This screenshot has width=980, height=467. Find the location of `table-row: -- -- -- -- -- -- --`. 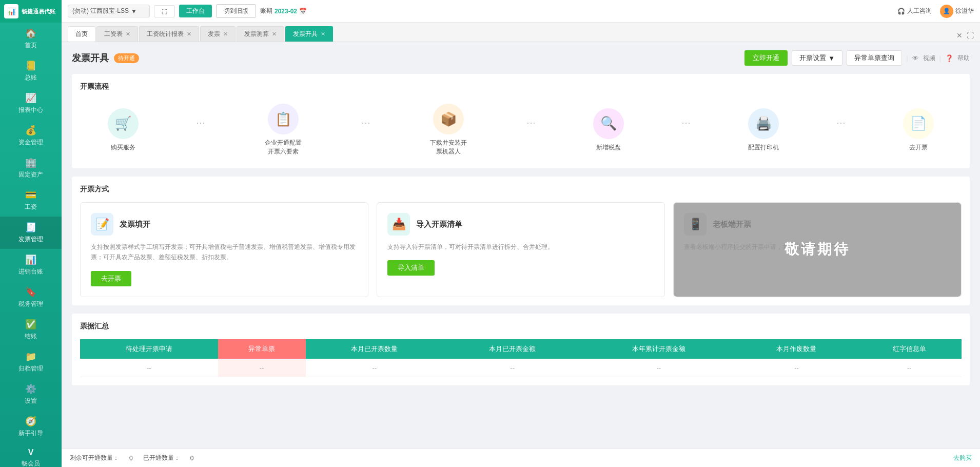

table-row: -- -- -- -- -- -- -- is located at coordinates (521, 368).